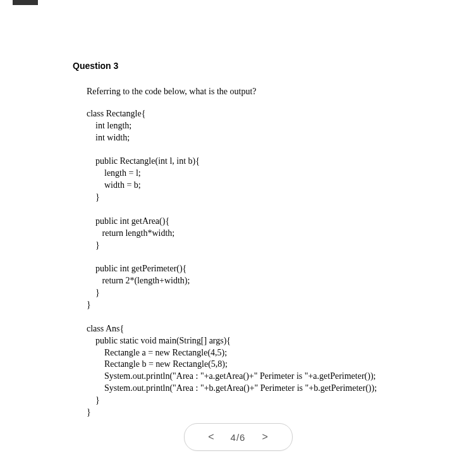 The image size is (476, 475). Describe the element at coordinates (25, 3) in the screenshot. I see `window-top-stub` at that location.